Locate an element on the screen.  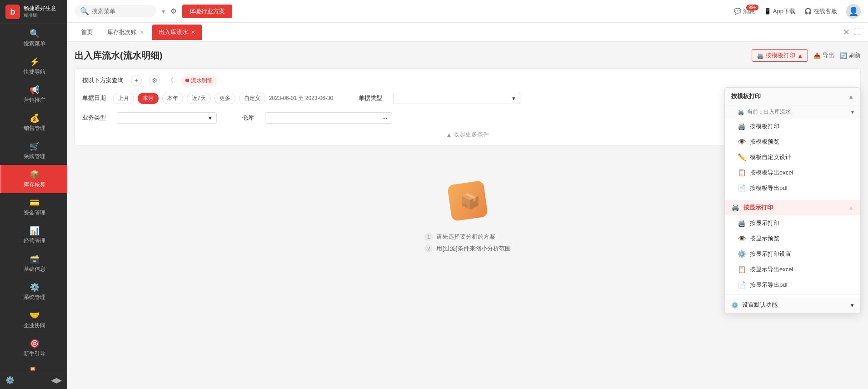
display-print-label: 按显示打印 is located at coordinates (802, 223).